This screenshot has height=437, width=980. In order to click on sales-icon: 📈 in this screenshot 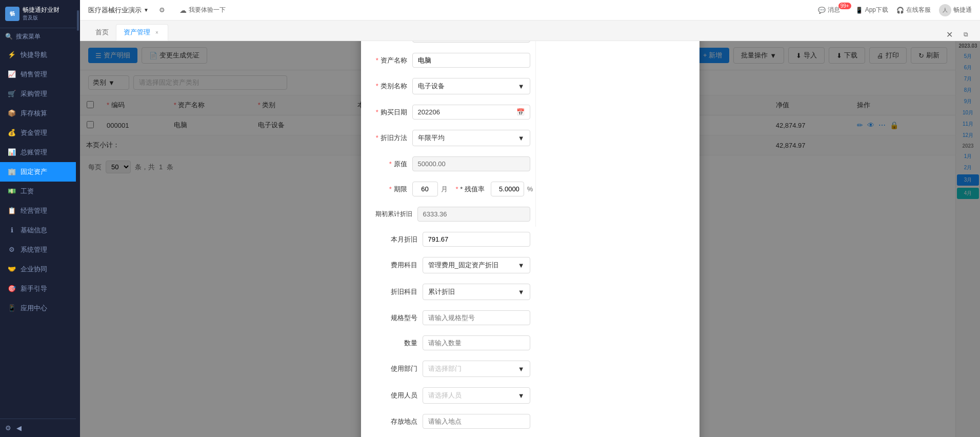, I will do `click(12, 74)`.